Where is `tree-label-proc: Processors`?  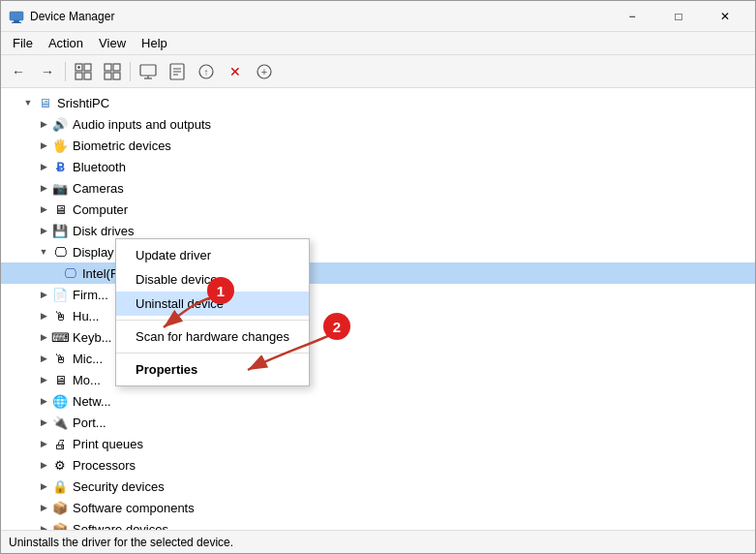 tree-label-proc: Processors is located at coordinates (105, 465).